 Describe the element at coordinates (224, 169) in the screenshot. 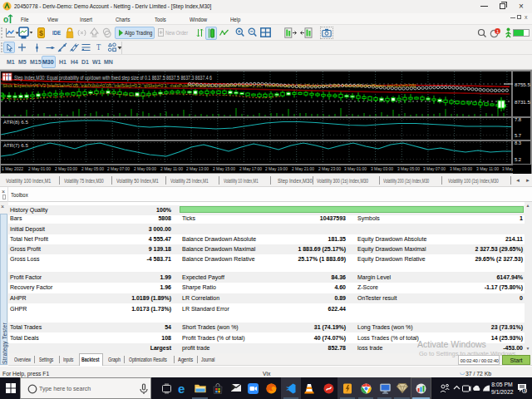

I see `svg-text: 2 May 15:00` at that location.